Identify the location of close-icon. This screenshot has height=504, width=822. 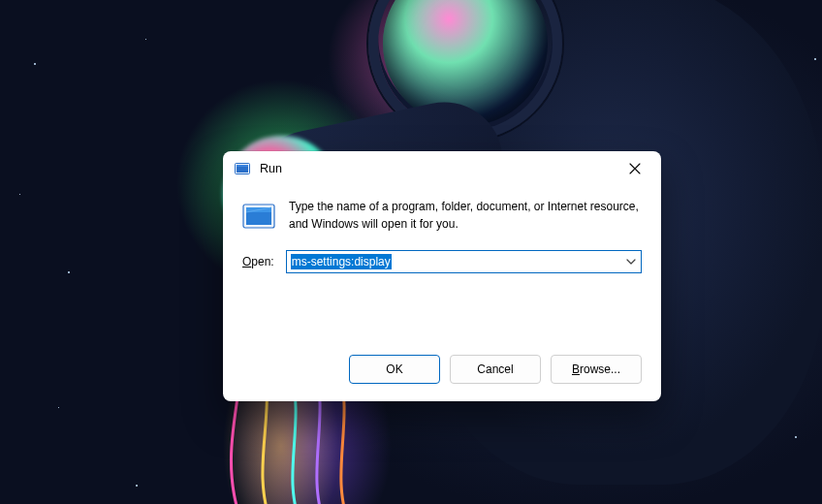
(635, 169).